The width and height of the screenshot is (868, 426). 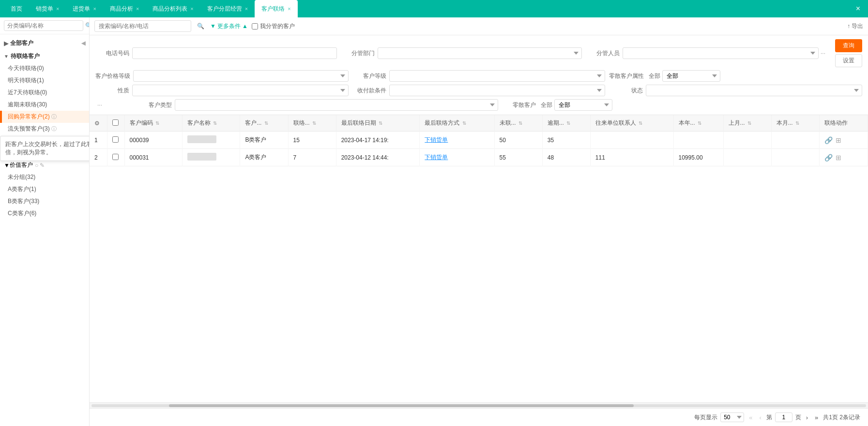 I want to click on col-overdue: 逾期... ⇅, so click(x=566, y=123).